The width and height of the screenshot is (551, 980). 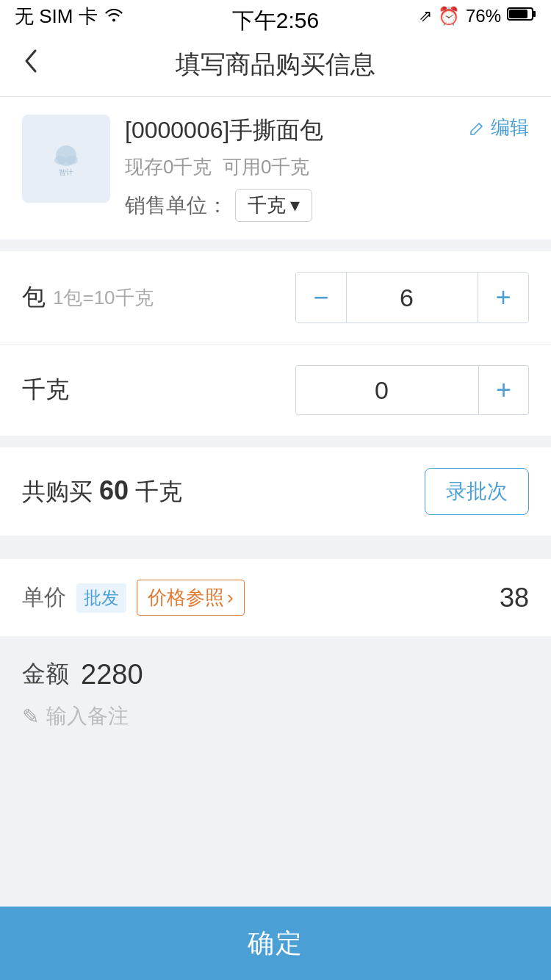 I want to click on bag-label: 包, so click(x=34, y=298).